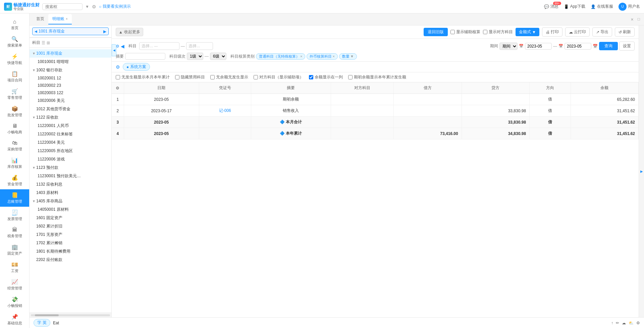 The height and width of the screenshot is (328, 644). Describe the element at coordinates (129, 32) in the screenshot. I see `expand-more-button: ▲ 收起更多` at that location.